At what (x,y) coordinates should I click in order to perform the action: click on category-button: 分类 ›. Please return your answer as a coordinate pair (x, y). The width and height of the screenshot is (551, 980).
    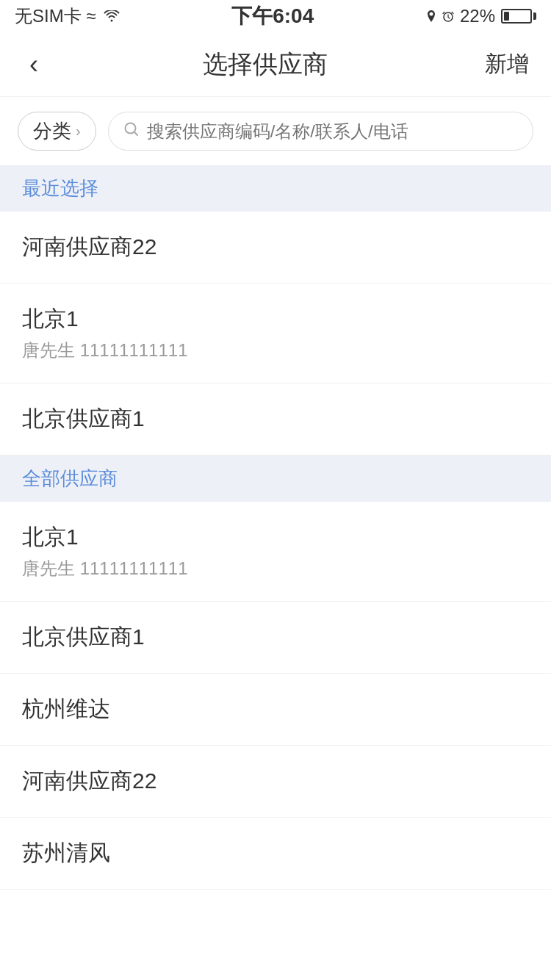
    Looking at the image, I should click on (57, 131).